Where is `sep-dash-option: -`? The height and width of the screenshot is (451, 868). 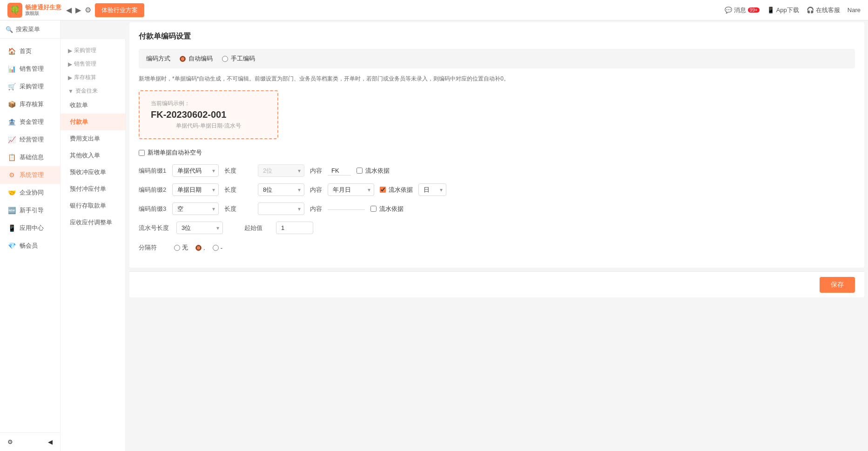 sep-dash-option: - is located at coordinates (218, 248).